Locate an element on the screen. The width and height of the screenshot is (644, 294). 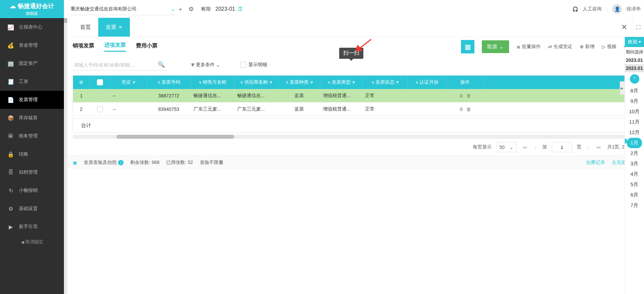
sidebar-item: ⚙基础设置 is located at coordinates (32, 209).